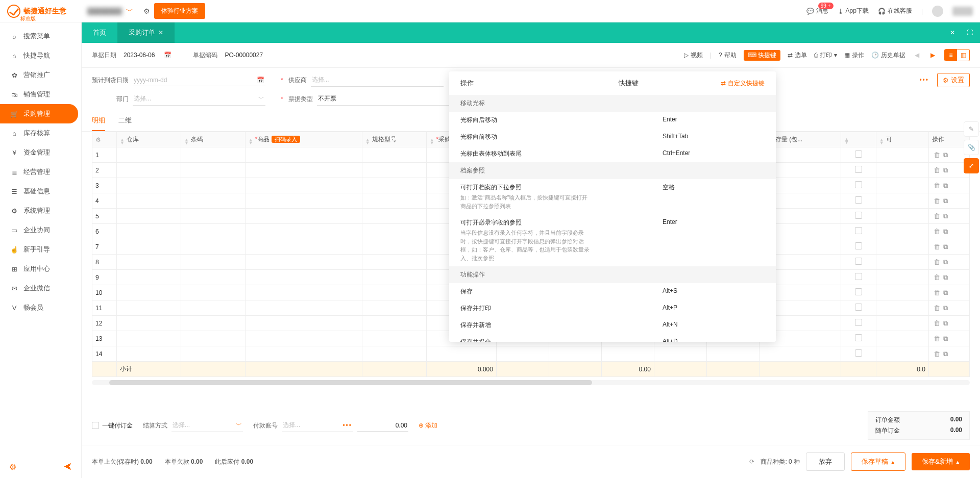  What do you see at coordinates (383, 425) in the screenshot?
I see `account-amount: 0.00` at bounding box center [383, 425].